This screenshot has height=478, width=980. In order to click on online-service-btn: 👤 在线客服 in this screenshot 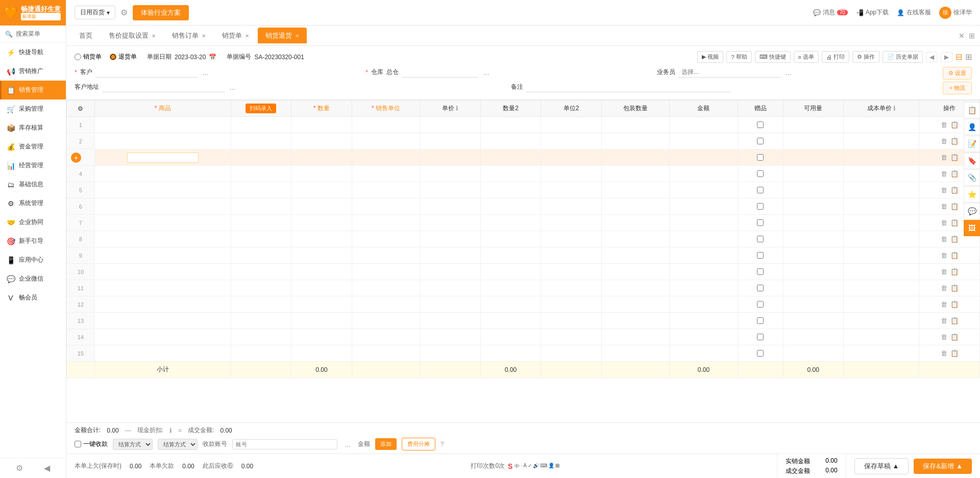, I will do `click(914, 12)`.